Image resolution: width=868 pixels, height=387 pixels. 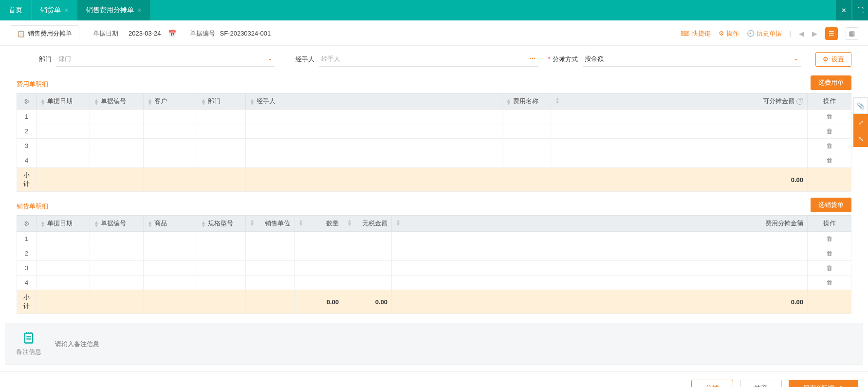 I want to click on alloc-button: 分摊, so click(x=712, y=384).